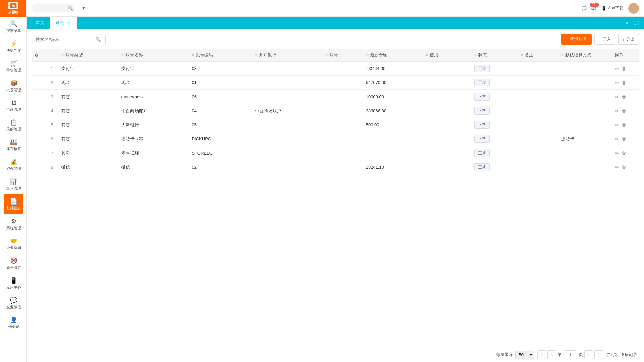 This screenshot has height=362, width=644. What do you see at coordinates (13, 86) in the screenshot?
I see `sidebar-item-wholesale-mgmt: 📦 批发管理` at bounding box center [13, 86].